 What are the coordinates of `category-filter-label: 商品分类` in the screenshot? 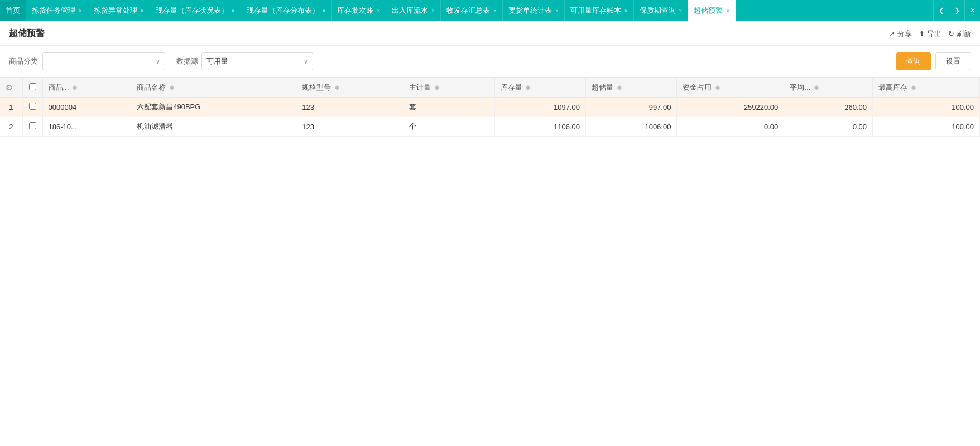 It's located at (23, 61).